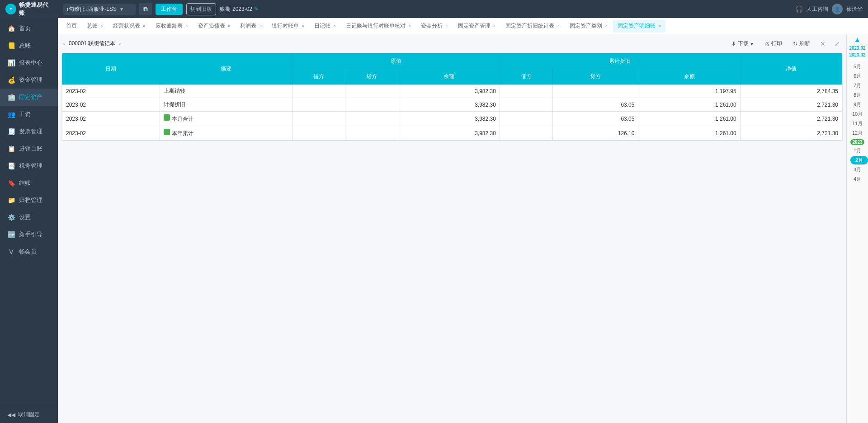  I want to click on timeline-month-7月: 7月, so click(857, 86).